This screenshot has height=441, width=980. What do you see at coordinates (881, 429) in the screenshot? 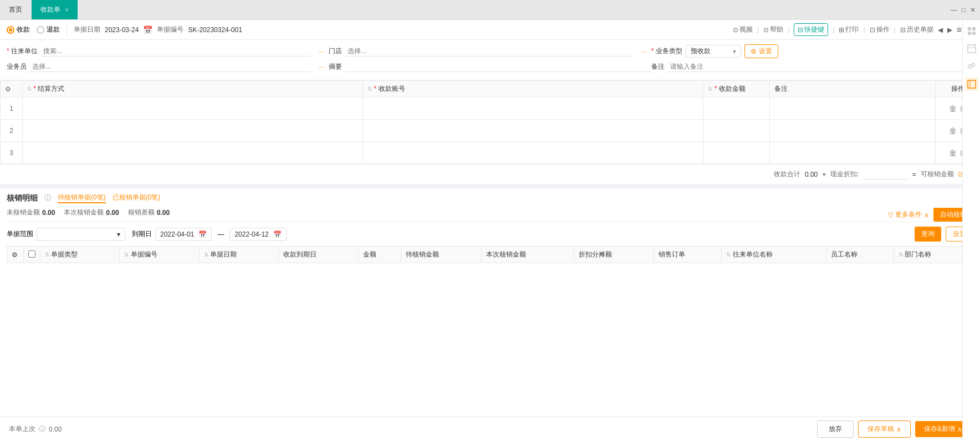
I see `save-draft-label: 保存草稿` at bounding box center [881, 429].